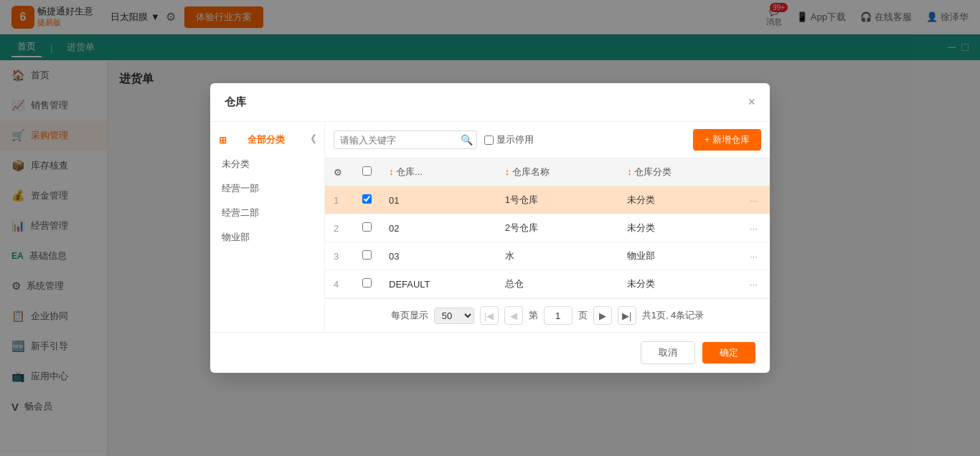 The image size is (980, 456). What do you see at coordinates (410, 315) in the screenshot?
I see `per-page-label: 每页显示` at bounding box center [410, 315].